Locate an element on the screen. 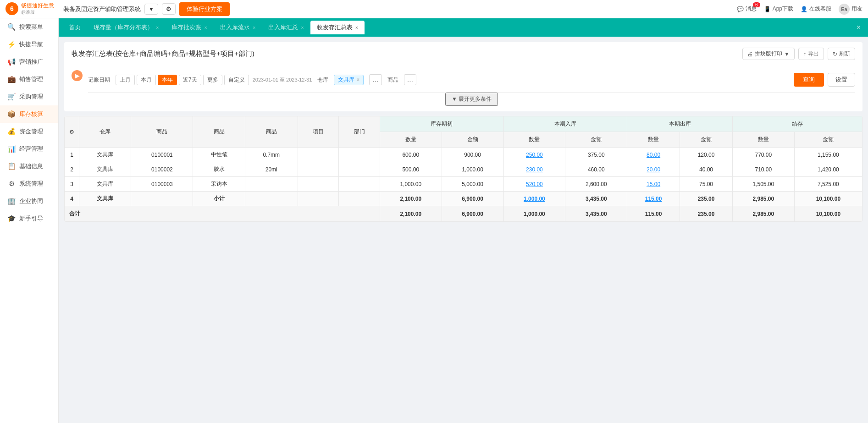 The image size is (868, 423). tab-stock-dist: 现存量（库存分布表） × is located at coordinates (126, 27).